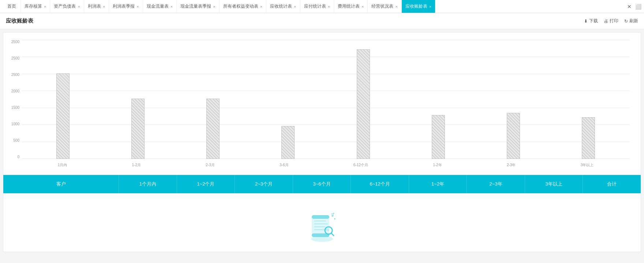 The height and width of the screenshot is (263, 644). Describe the element at coordinates (430, 7) in the screenshot. I see `tab-close-ar-aging: ×` at that location.